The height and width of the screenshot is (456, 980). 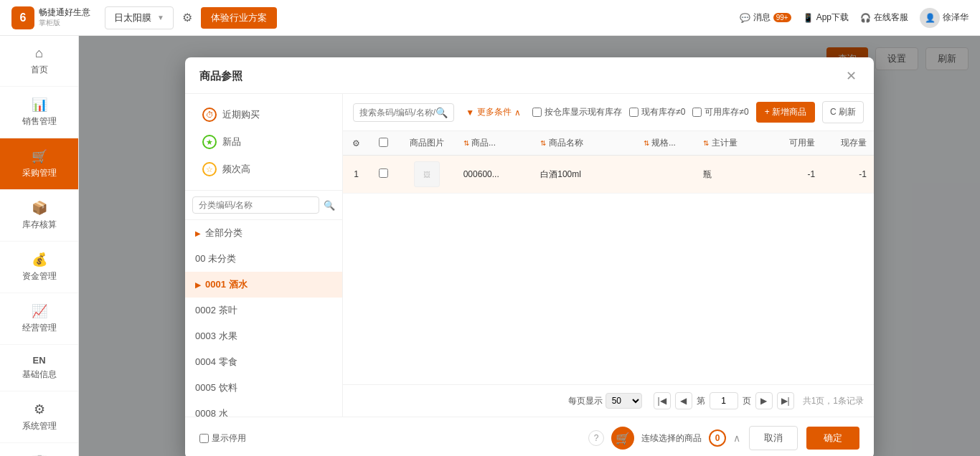 I want to click on product-table: ⚙ 商品图片 ⇅ 商品..., so click(x=608, y=162).